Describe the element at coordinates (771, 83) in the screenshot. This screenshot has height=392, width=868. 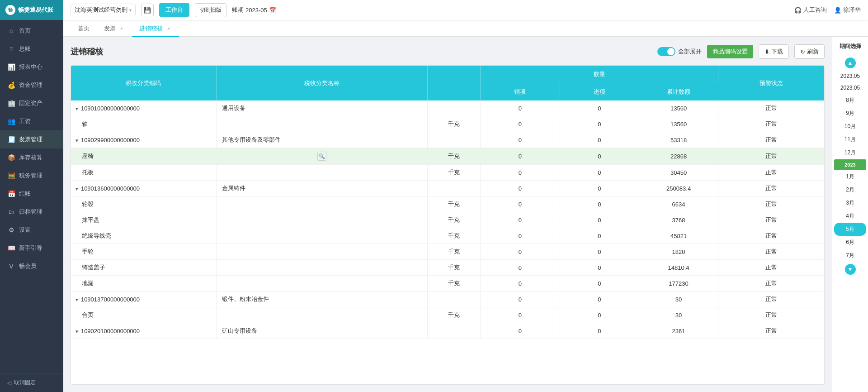
I see `col-header-warning: 预警状态` at that location.